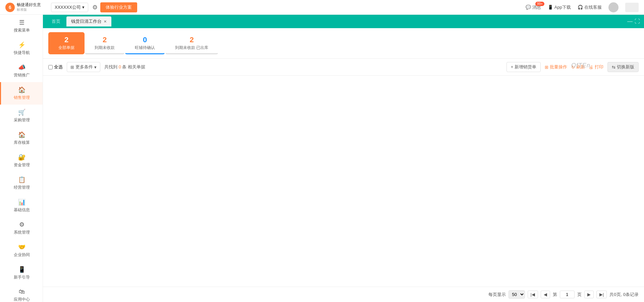 The height and width of the screenshot is (302, 644). Describe the element at coordinates (22, 112) in the screenshot. I see `purchase-icon: 🛒` at that location.